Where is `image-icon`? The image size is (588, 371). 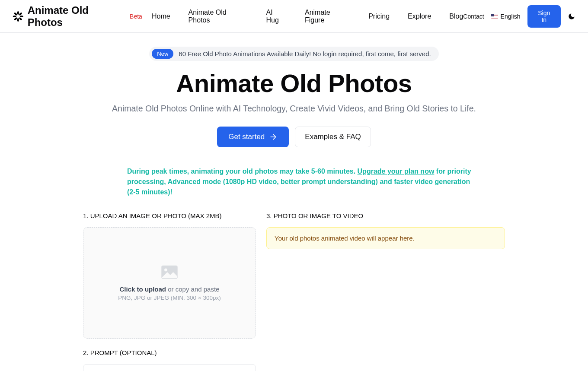
image-icon is located at coordinates (169, 272).